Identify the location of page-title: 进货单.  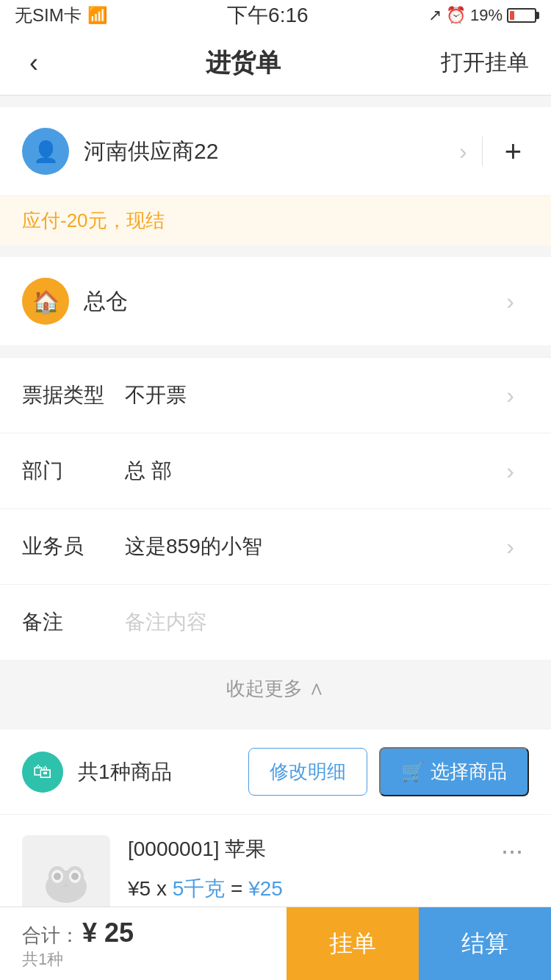
(243, 63).